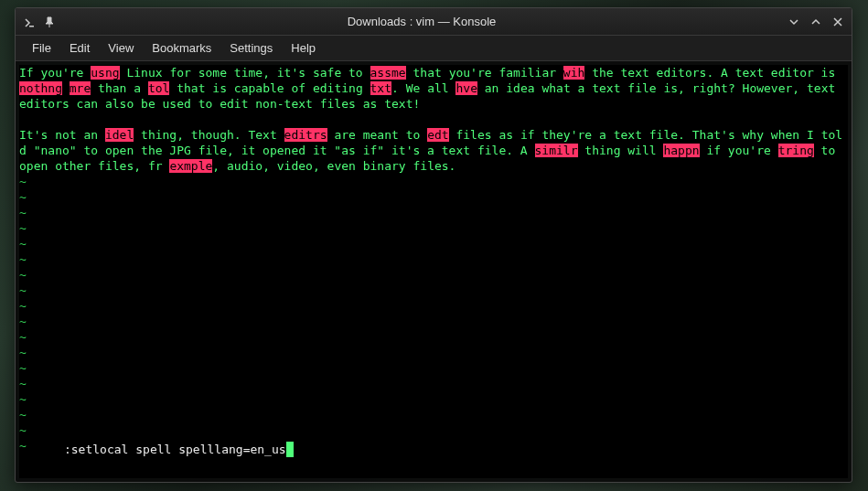 The width and height of the screenshot is (868, 491). Describe the element at coordinates (176, 450) in the screenshot. I see `command-text: :setlocal spell spelllang=en_us` at that location.